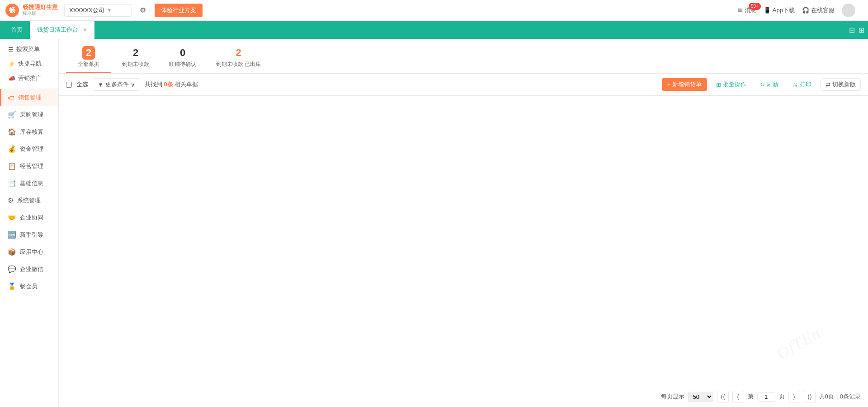 Image resolution: width=868 pixels, height=407 pixels. I want to click on trial-button: 体验行业方案, so click(179, 10).